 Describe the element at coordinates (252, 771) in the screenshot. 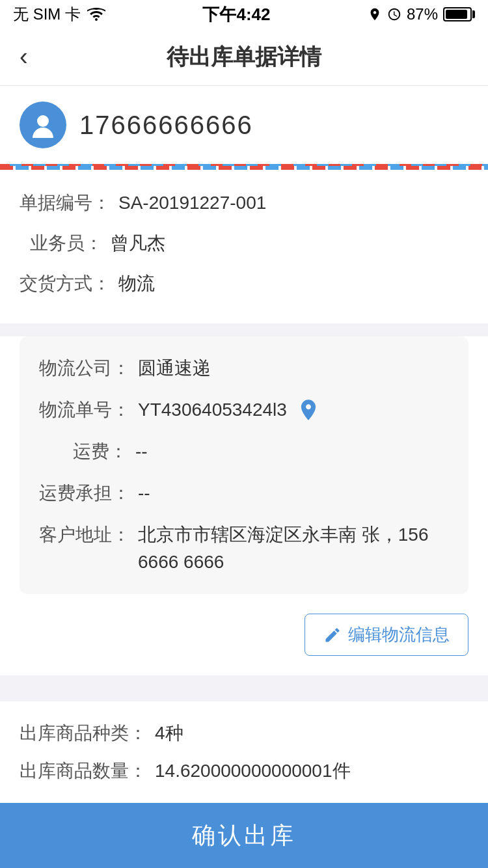

I see `goods-quantity-value: 14.620000000000001件` at that location.